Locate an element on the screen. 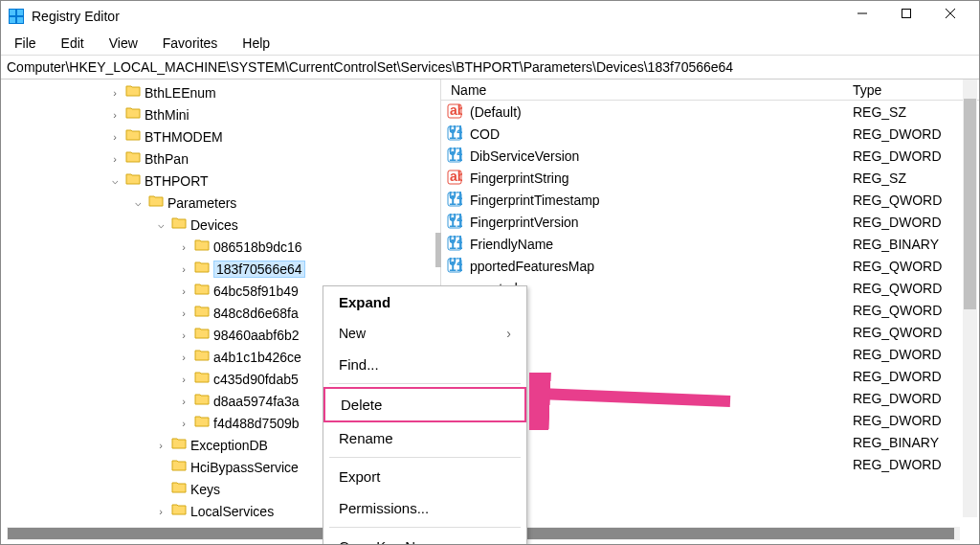 The width and height of the screenshot is (980, 545). cm-export: Export is located at coordinates (425, 477).